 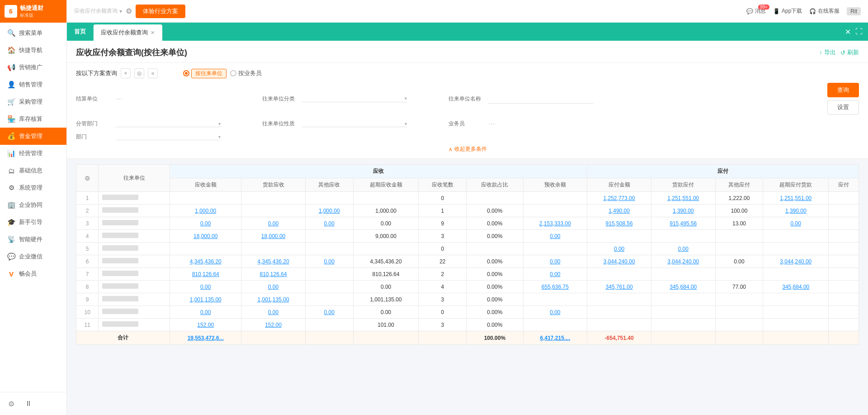 What do you see at coordinates (555, 224) in the screenshot?
I see `table-cell: 2,153,333.00` at bounding box center [555, 224].